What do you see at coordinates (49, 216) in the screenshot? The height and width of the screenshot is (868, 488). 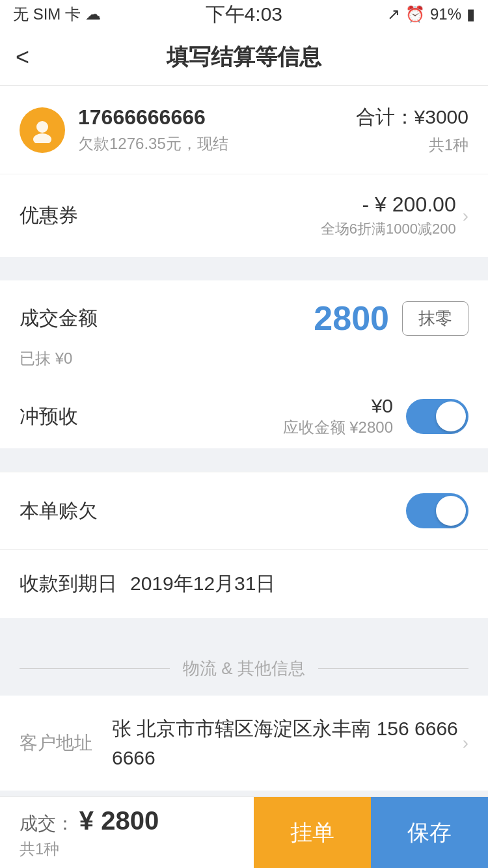 I see `coupon-label: 优惠券` at bounding box center [49, 216].